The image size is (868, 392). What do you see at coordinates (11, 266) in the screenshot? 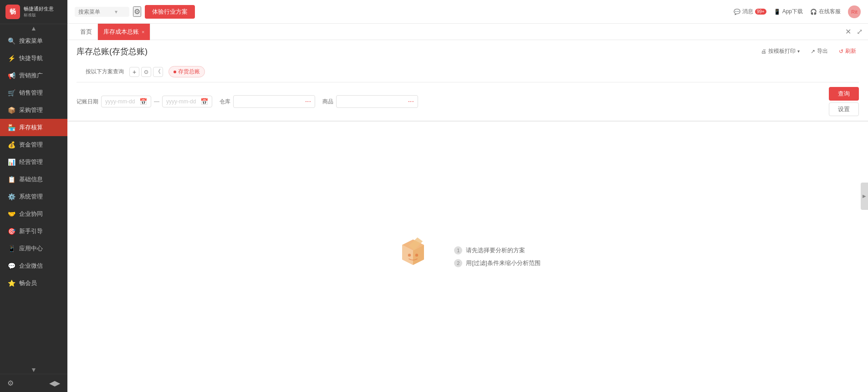
I see `enterprise-wechat-icon: 💬` at bounding box center [11, 266].